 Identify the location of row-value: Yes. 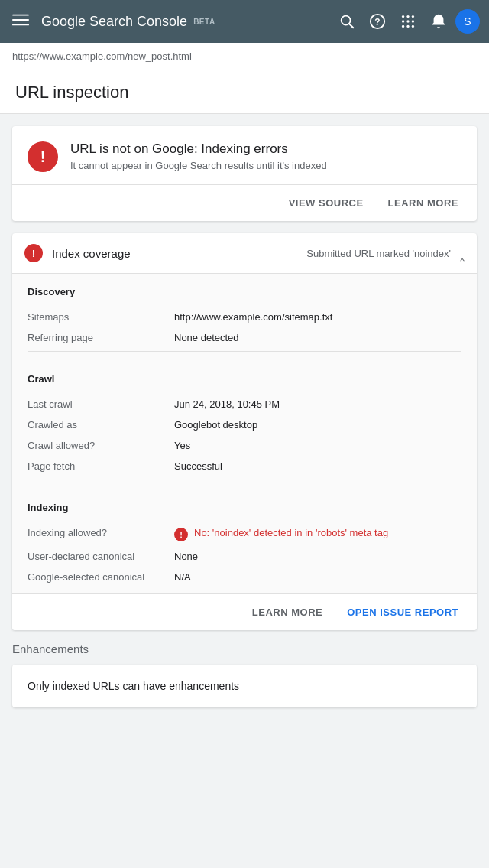
(318, 445).